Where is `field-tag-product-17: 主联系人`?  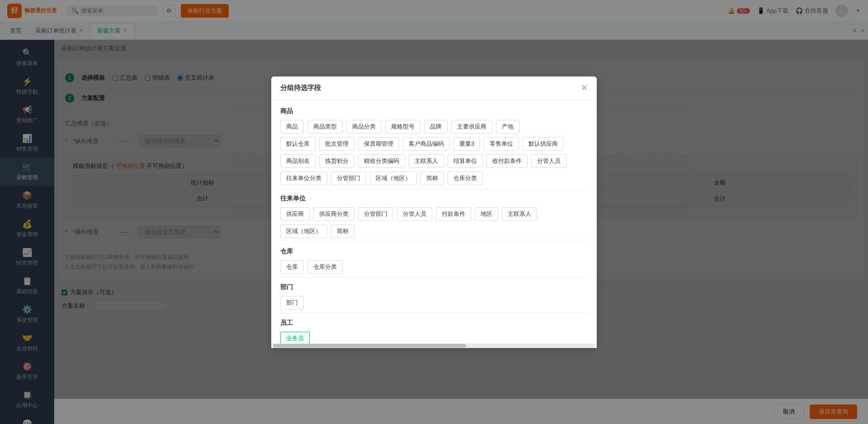
field-tag-product-17: 主联系人 is located at coordinates (426, 161).